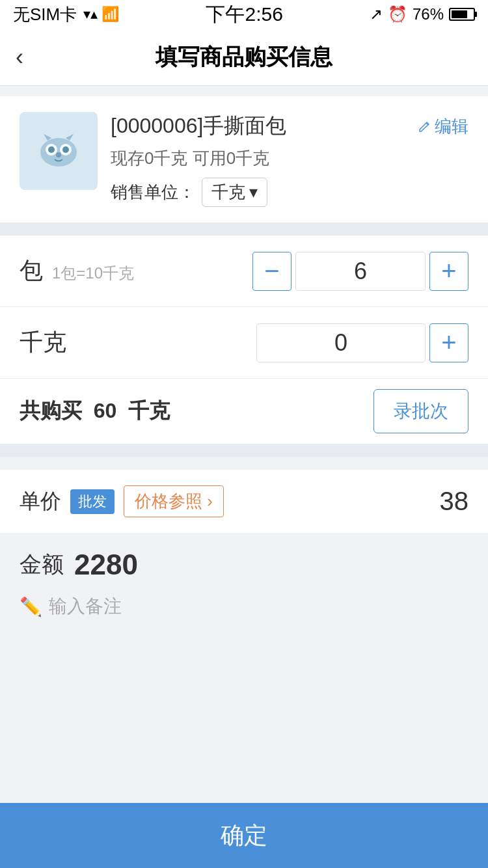  Describe the element at coordinates (42, 565) in the screenshot. I see `amount-label: 金额` at that location.